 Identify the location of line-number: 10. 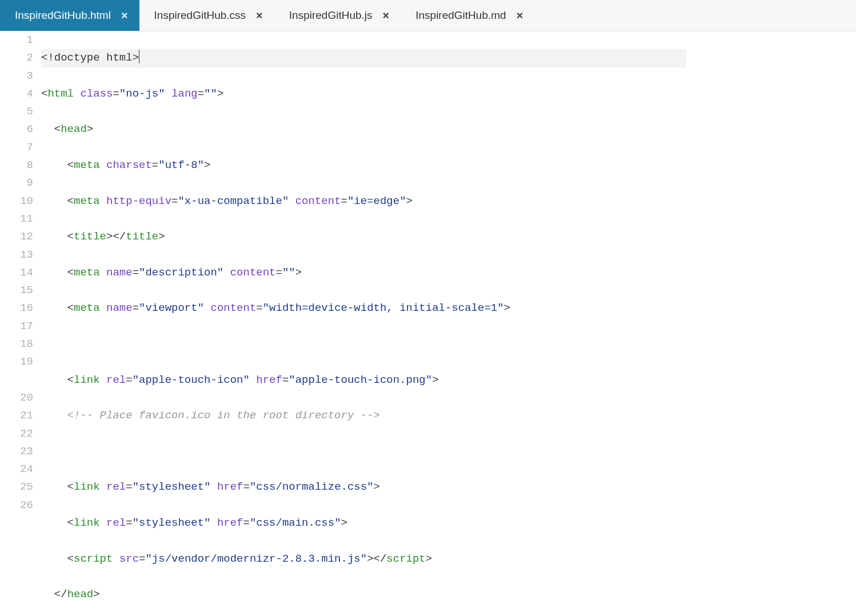
(17, 201).